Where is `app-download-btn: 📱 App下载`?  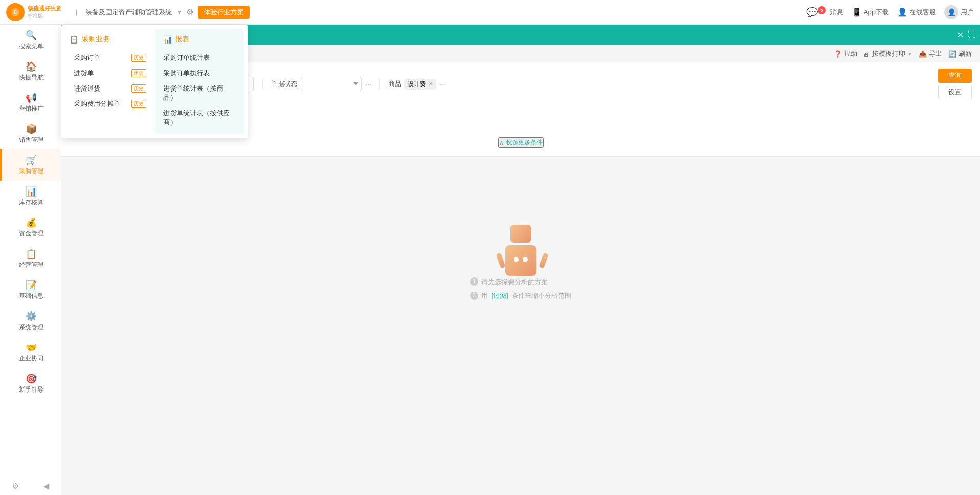
app-download-btn: 📱 App下载 is located at coordinates (870, 12).